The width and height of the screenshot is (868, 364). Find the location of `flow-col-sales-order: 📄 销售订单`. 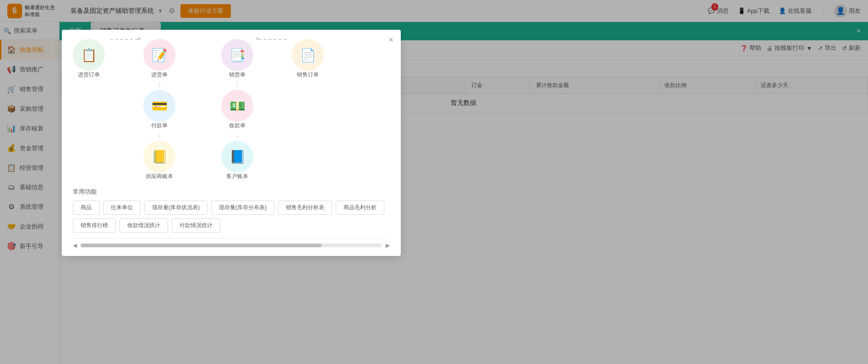

flow-col-sales-order: 📄 销售订单 is located at coordinates (308, 59).